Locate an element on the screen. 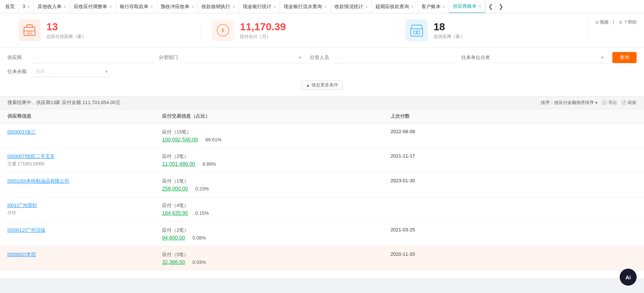 The height and width of the screenshot is (293, 644). table-row: [000002]李四 应付（5笔） 32,366.00 0.03% 2020-1… is located at coordinates (322, 258).